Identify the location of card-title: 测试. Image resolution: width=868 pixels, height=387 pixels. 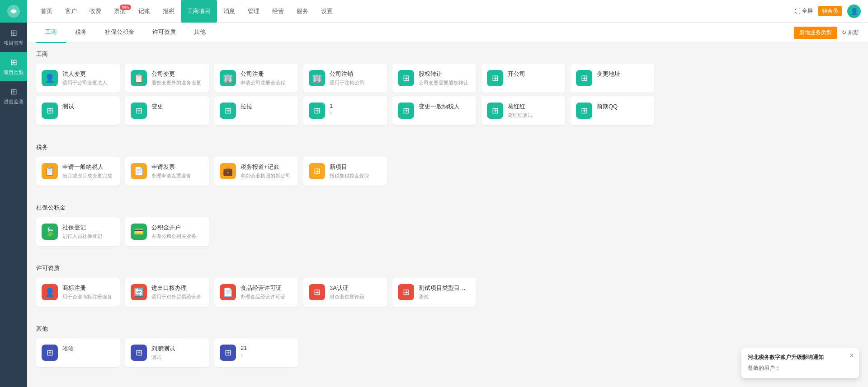
(89, 107).